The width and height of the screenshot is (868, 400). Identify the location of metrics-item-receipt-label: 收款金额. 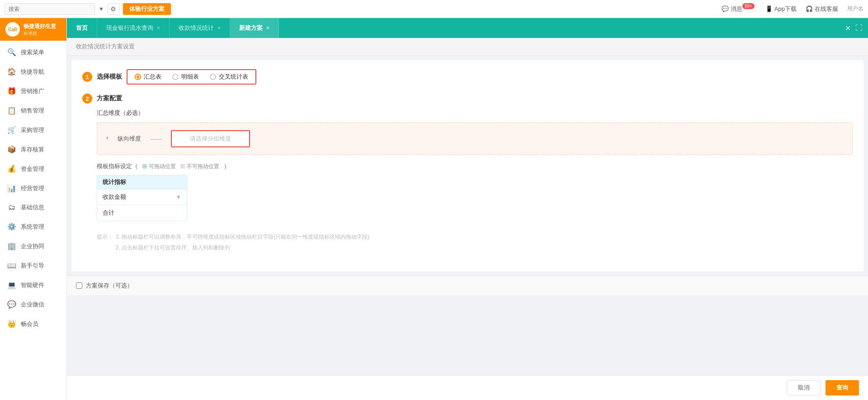
(114, 197).